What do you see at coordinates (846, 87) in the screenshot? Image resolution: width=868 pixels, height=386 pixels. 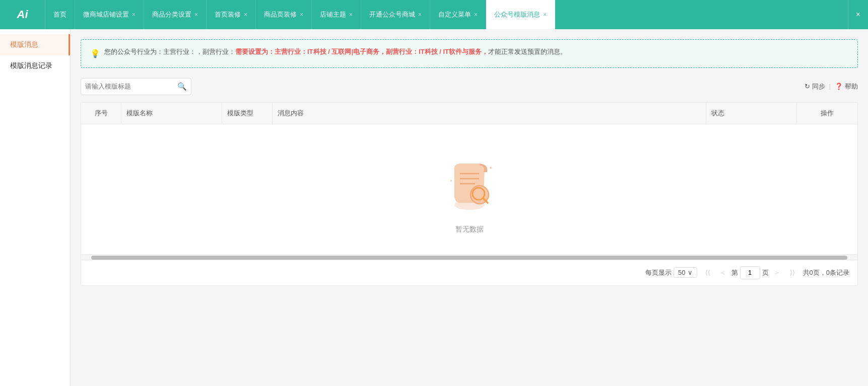 I see `help-button: ❓ 帮助` at bounding box center [846, 87].